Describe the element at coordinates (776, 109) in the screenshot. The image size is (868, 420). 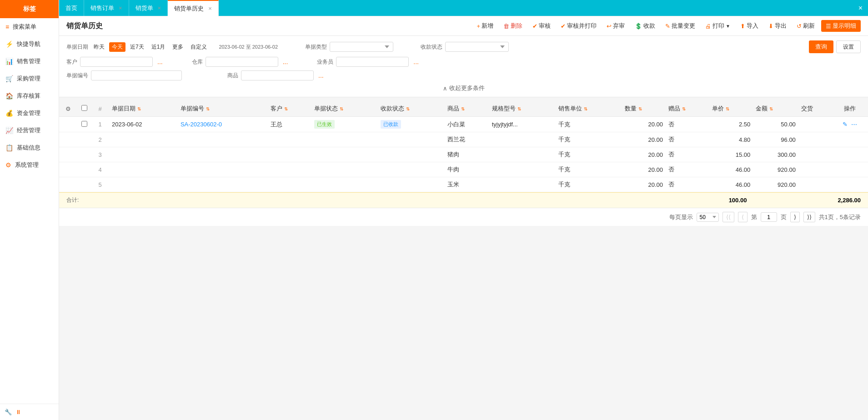
I see `th-amount: 金额 ⇅` at that location.